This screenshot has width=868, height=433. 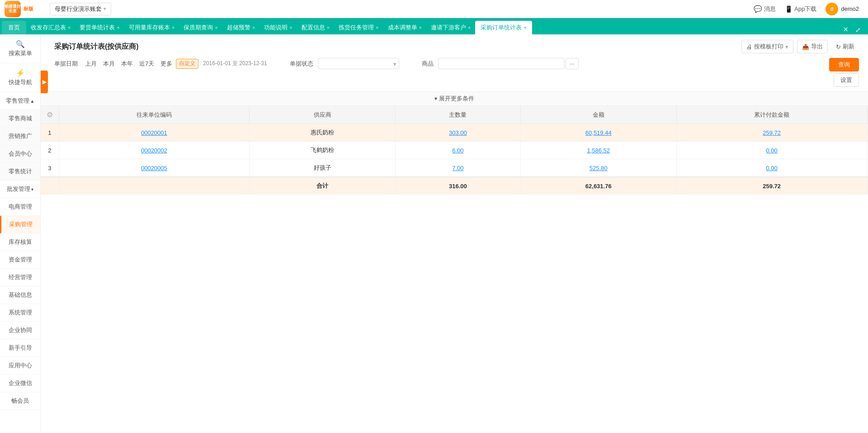 What do you see at coordinates (765, 9) in the screenshot?
I see `message-btn: 💬 消息` at bounding box center [765, 9].